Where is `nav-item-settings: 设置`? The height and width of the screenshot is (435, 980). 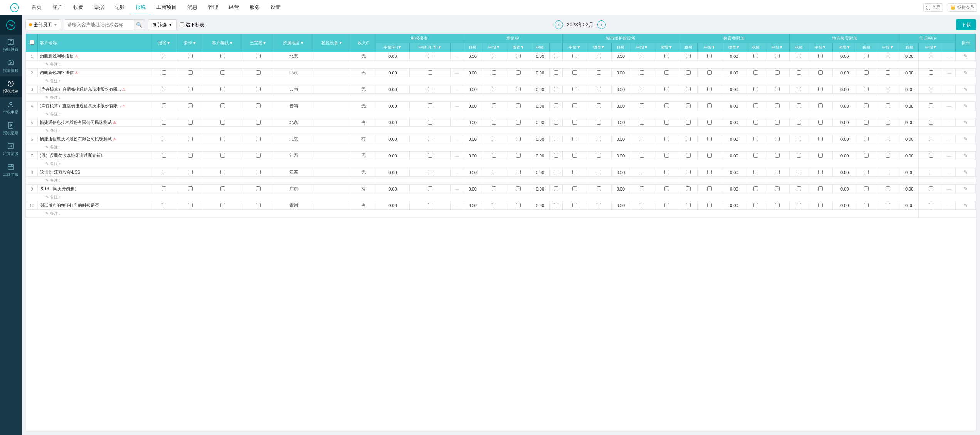 nav-item-settings: 设置 is located at coordinates (276, 8).